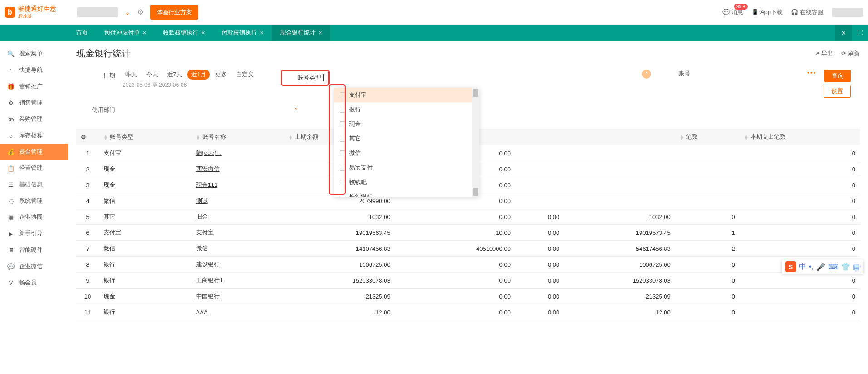 The width and height of the screenshot is (868, 374). I want to click on account-name-link: 旧金, so click(202, 216).